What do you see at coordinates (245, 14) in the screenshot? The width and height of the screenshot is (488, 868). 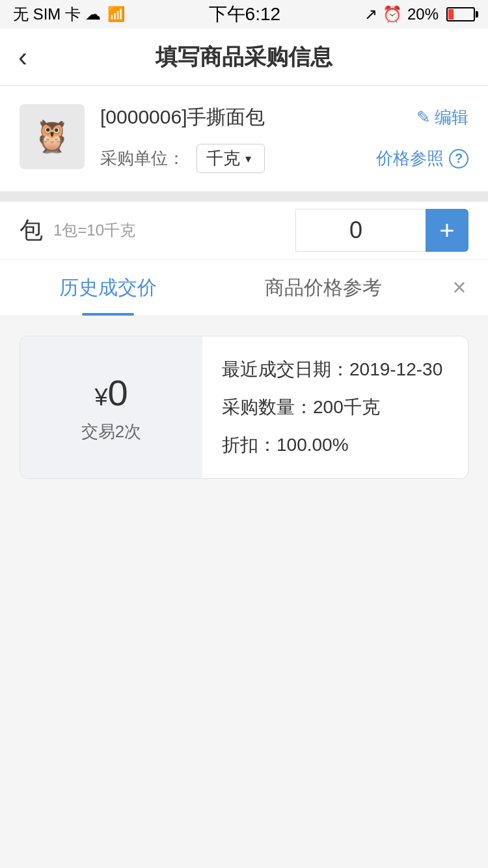 I see `status-time: 下午6:12` at bounding box center [245, 14].